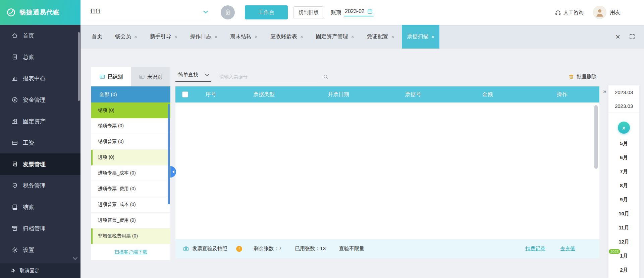 Image resolution: width=644 pixels, height=278 pixels. I want to click on company-selector-value: 1111, so click(95, 12).